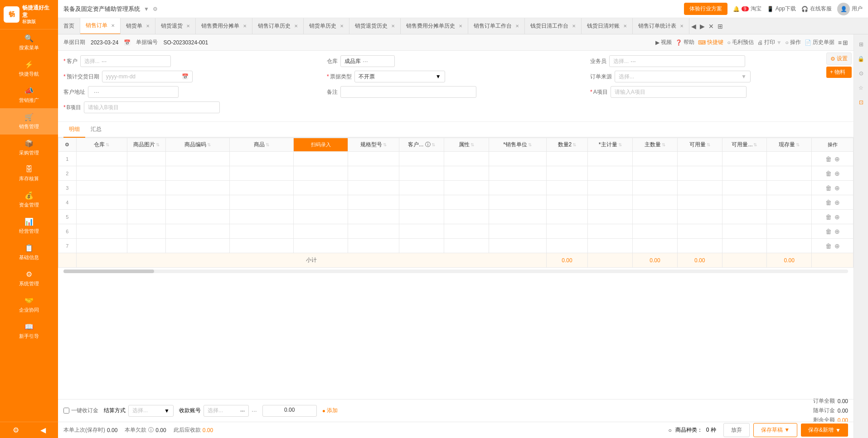  What do you see at coordinates (152, 107) in the screenshot?
I see `b-project-input: 请输入B项目` at bounding box center [152, 107].